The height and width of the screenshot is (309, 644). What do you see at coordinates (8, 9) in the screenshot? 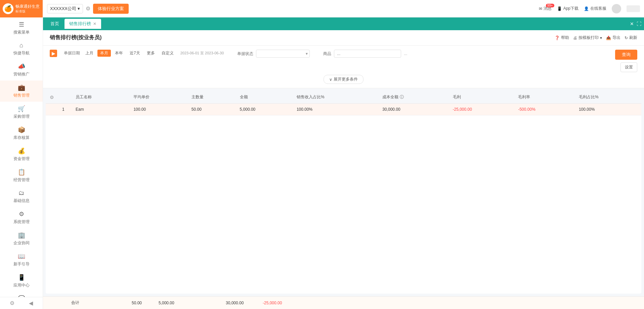
I see `logo-icon: 🍊` at bounding box center [8, 9].